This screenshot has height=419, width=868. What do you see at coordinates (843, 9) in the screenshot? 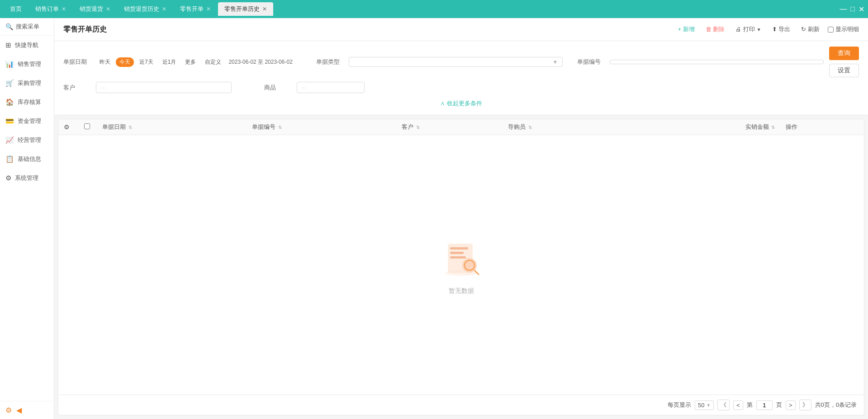
I see `minimize-button: —` at bounding box center [843, 9].